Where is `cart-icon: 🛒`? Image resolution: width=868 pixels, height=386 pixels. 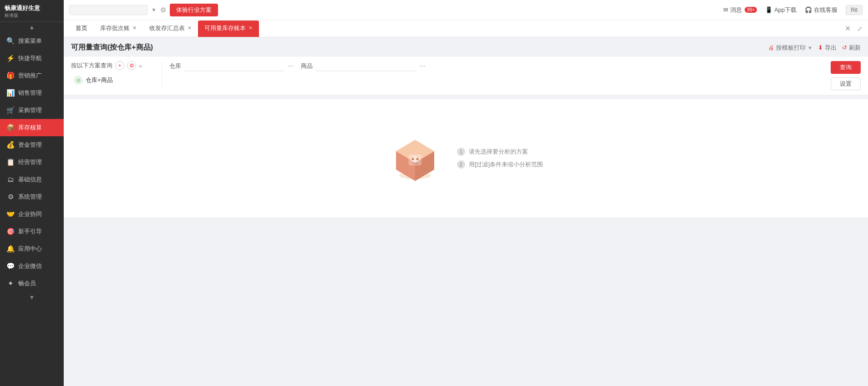 cart-icon: 🛒 is located at coordinates (10, 110).